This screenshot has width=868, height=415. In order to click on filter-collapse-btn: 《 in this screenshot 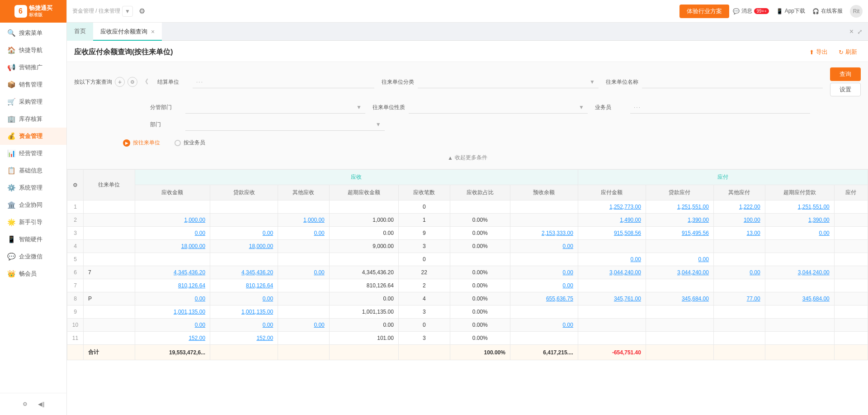, I will do `click(145, 82)`.